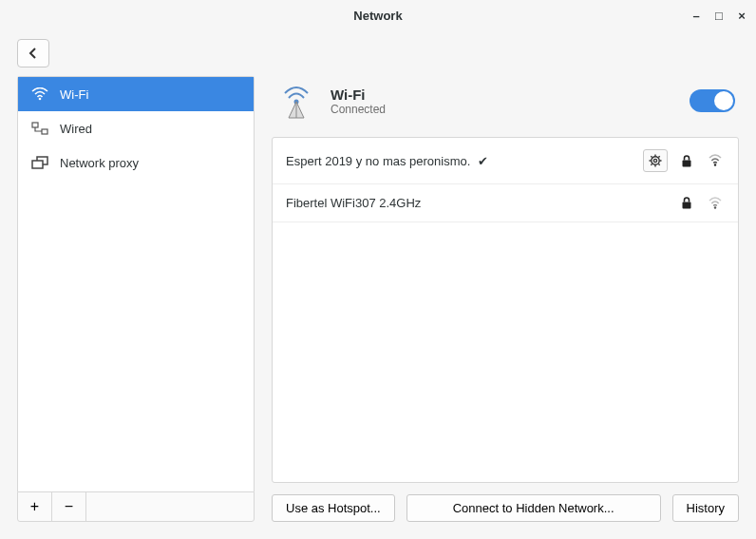 The width and height of the screenshot is (756, 539). I want to click on connect-hidden-network-button: Connect to Hidden Network..., so click(534, 508).